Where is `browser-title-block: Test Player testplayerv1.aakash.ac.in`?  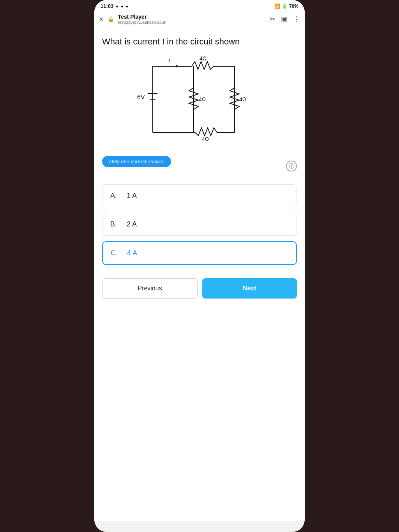
browser-title-block: Test Player testplayerv1.aakash.ac.in is located at coordinates (192, 19).